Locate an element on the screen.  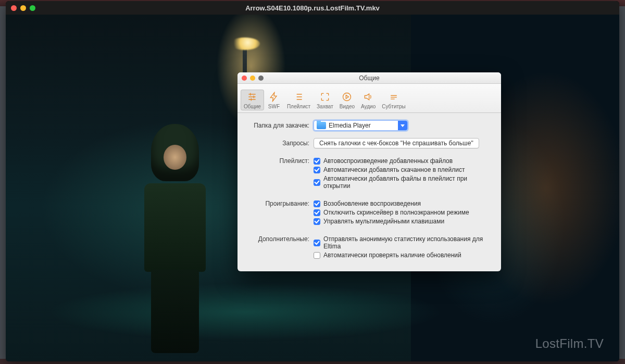
checkbox-option: Автовоспроизведение добавленных файлов is located at coordinates (403, 161).